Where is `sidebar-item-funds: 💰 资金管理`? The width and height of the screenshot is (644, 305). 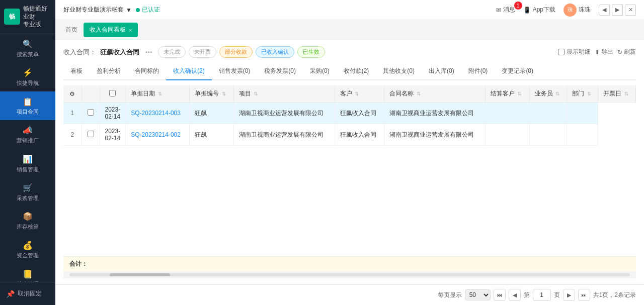
sidebar-item-funds: 💰 资金管理 is located at coordinates (28, 249).